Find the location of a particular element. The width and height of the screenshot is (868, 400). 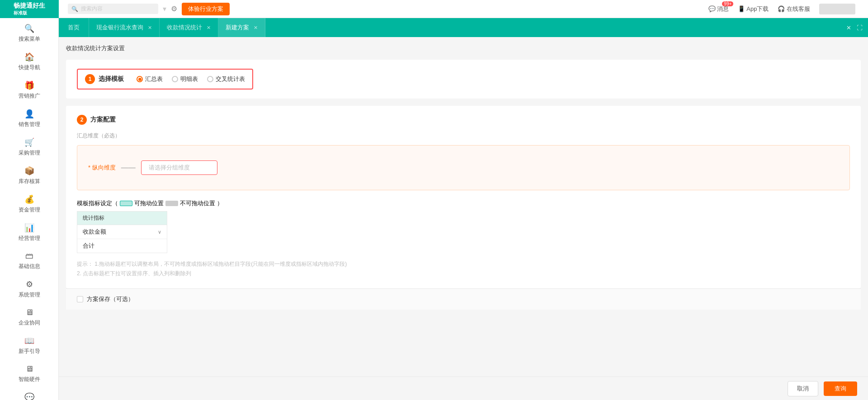

dim-arrow: —— is located at coordinates (128, 168).